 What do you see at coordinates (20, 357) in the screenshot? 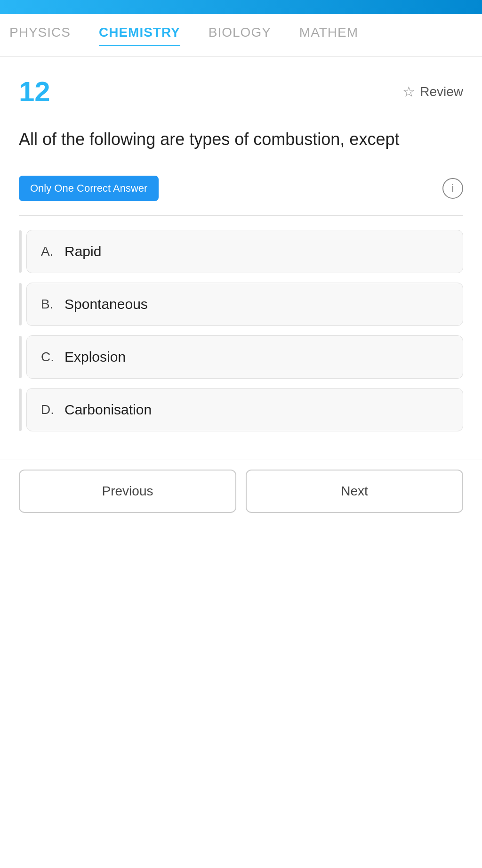
I see `option-c-sidebar` at bounding box center [20, 357].